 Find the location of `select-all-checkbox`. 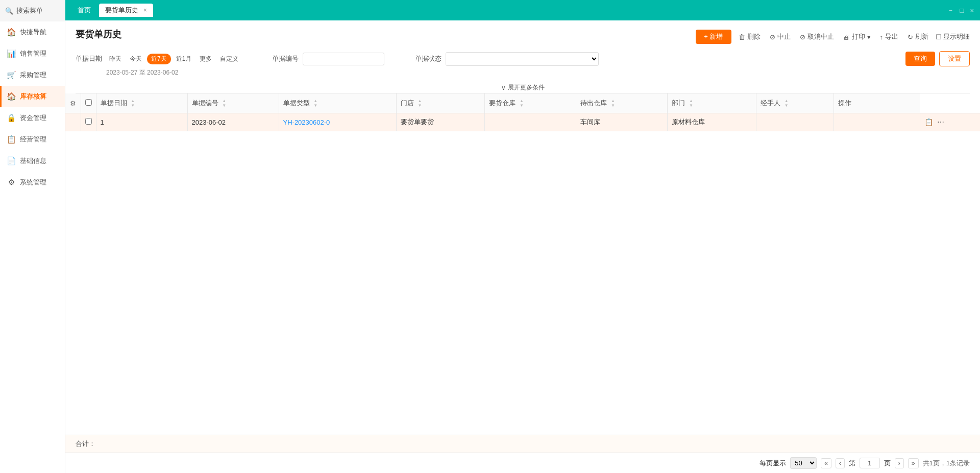

select-all-checkbox is located at coordinates (89, 102).